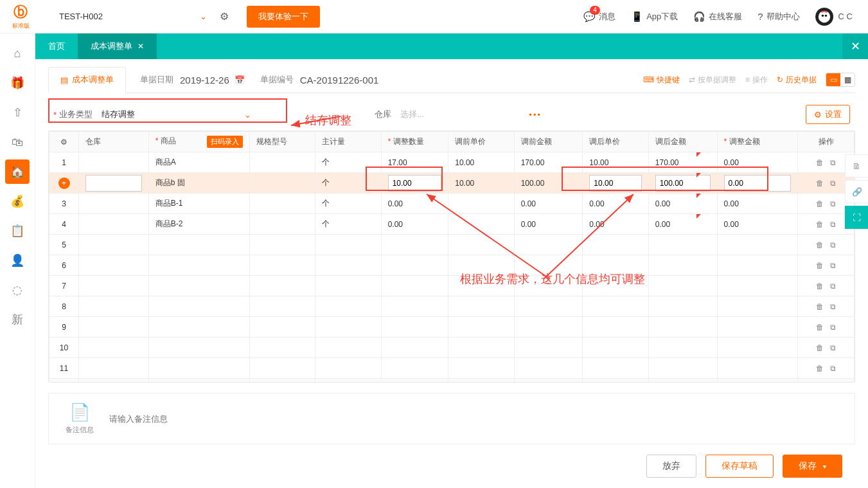  Describe the element at coordinates (17, 83) in the screenshot. I see `nav-gift-icon: 🎁` at that location.